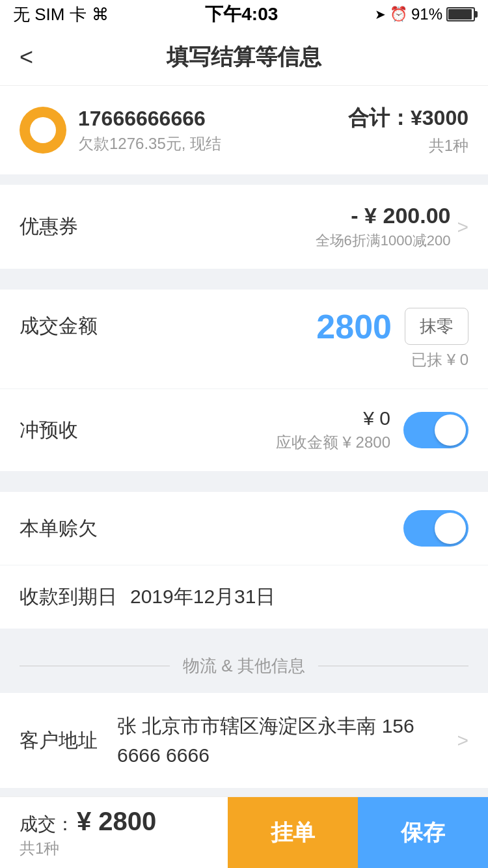 The width and height of the screenshot is (488, 868). Describe the element at coordinates (354, 327) in the screenshot. I see `amount-value: 2800` at that location.